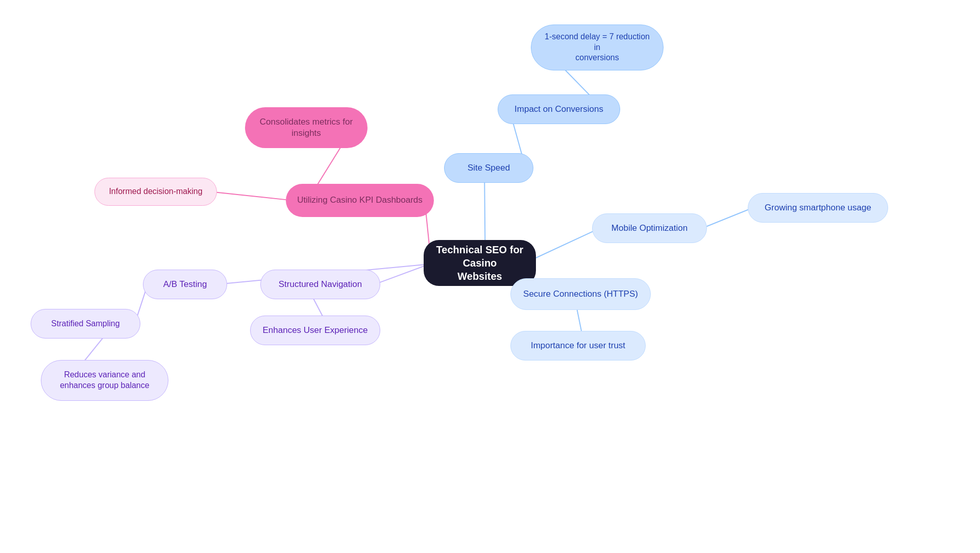 The height and width of the screenshot is (553, 980). What do you see at coordinates (489, 168) in the screenshot?
I see `site-speed-node: Site Speed` at bounding box center [489, 168].